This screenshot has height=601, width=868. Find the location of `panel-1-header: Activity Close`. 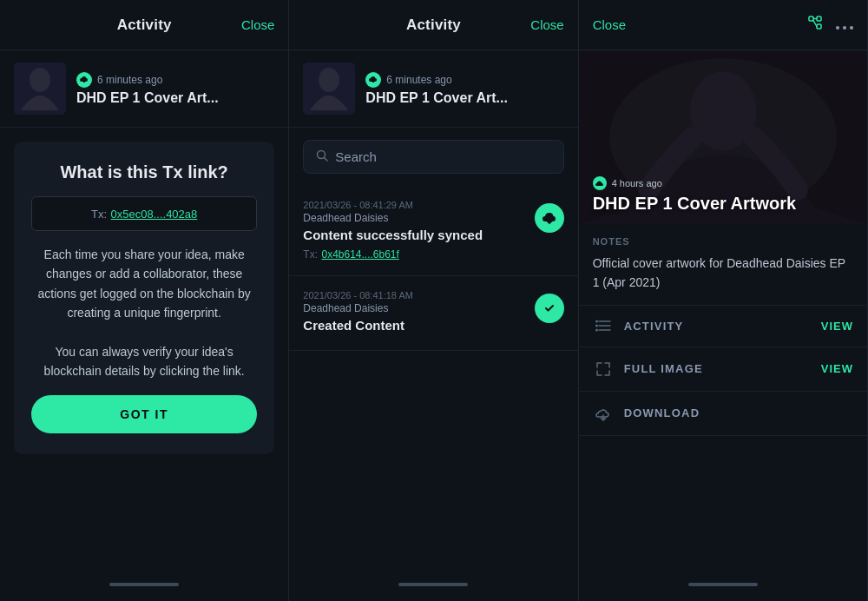

panel-1-header: Activity Close is located at coordinates (144, 25).